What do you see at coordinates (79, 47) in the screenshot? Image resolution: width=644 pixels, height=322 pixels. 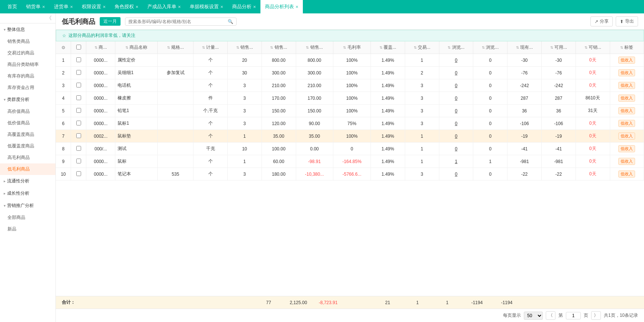 I see `select-all-checkbox` at bounding box center [79, 47].